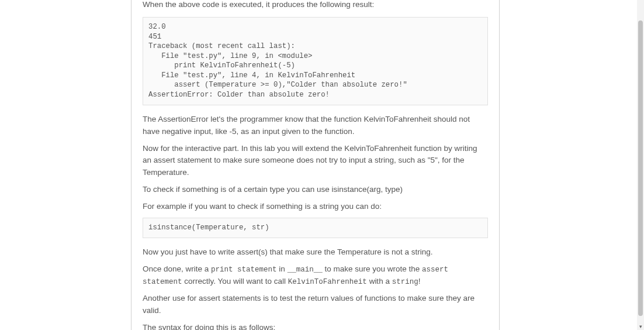  I want to click on code-output-block-1: 32.0 451 Traceback (most recent call las…, so click(316, 61).